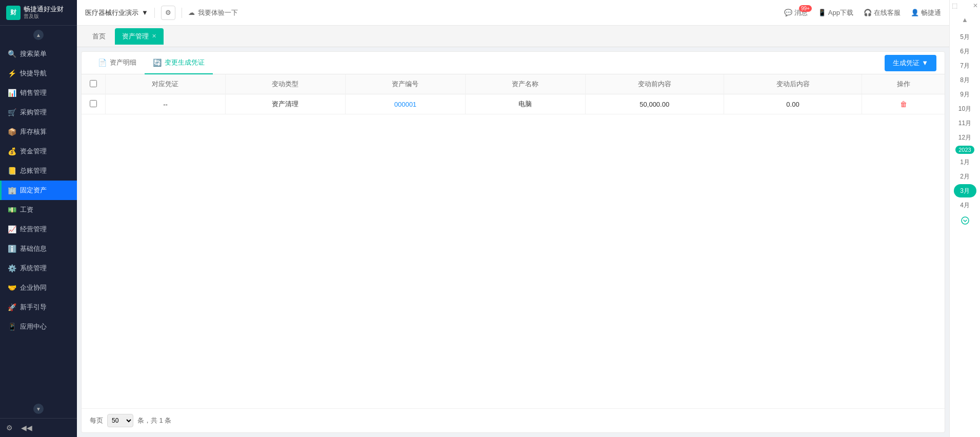 The width and height of the screenshot is (980, 437). What do you see at coordinates (38, 409) in the screenshot?
I see `sidebar-scroll-down-btn: ▼` at bounding box center [38, 409].